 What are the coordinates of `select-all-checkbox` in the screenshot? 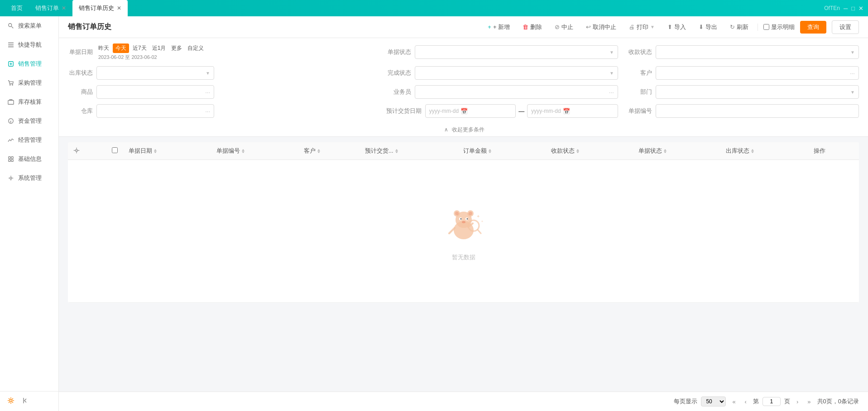 It's located at (115, 150).